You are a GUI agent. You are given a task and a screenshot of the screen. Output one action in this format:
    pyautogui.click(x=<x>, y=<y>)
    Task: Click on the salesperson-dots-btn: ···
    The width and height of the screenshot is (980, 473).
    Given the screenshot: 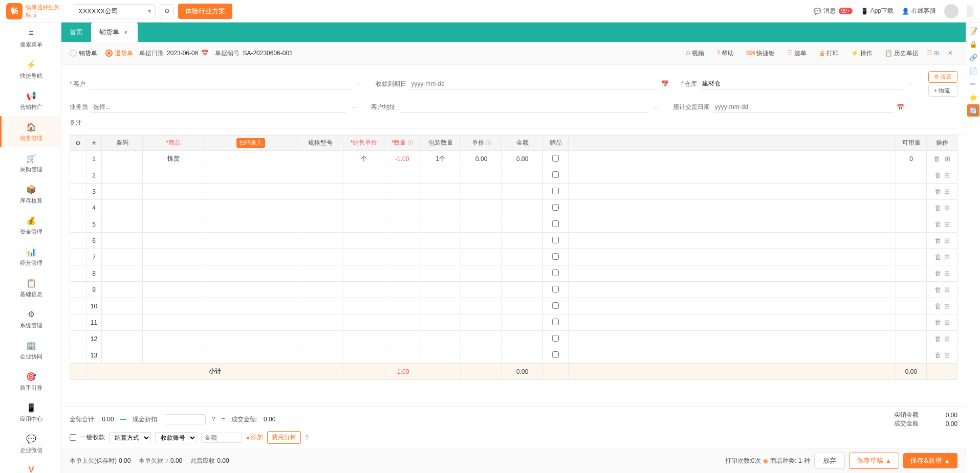 What is the action you would take?
    pyautogui.click(x=354, y=107)
    